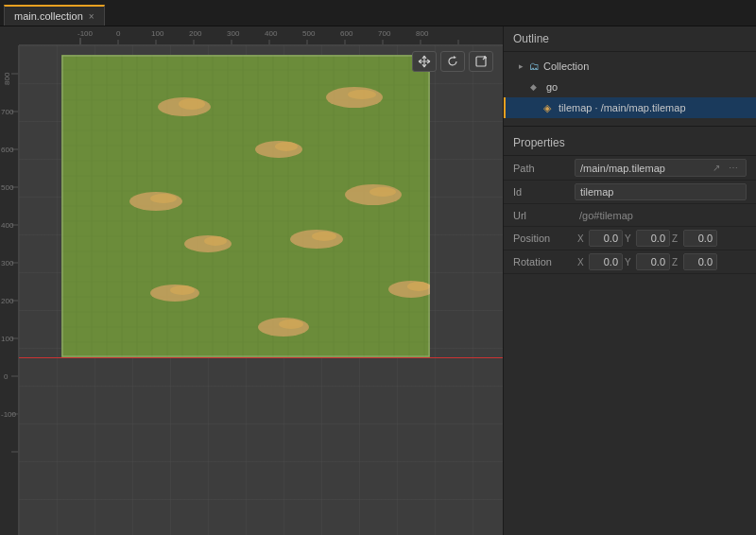 This screenshot has height=535, width=756. What do you see at coordinates (55, 15) in the screenshot?
I see `tab-main-collection: main.collection ×` at bounding box center [55, 15].